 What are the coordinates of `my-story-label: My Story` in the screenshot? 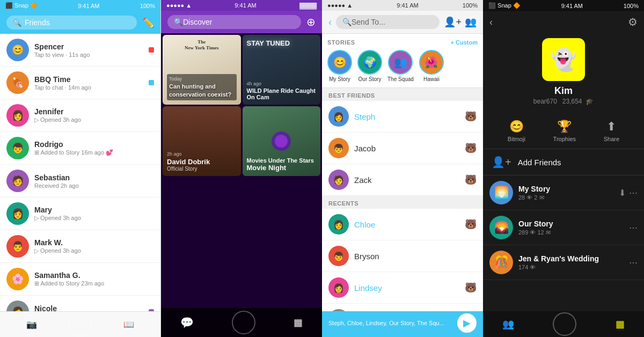 It's located at (339, 79).